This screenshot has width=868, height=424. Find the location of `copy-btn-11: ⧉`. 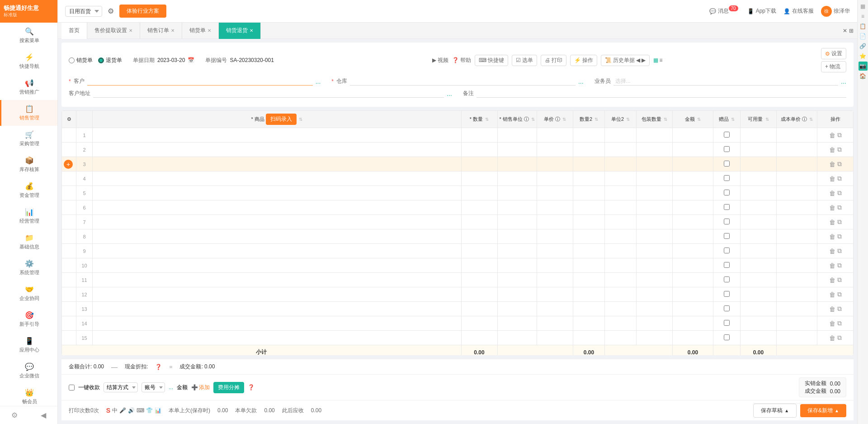

copy-btn-11: ⧉ is located at coordinates (840, 280).